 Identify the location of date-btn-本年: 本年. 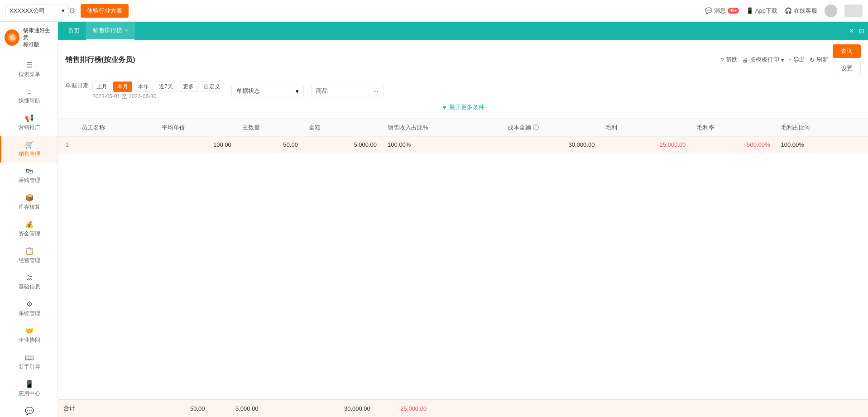
(144, 87).